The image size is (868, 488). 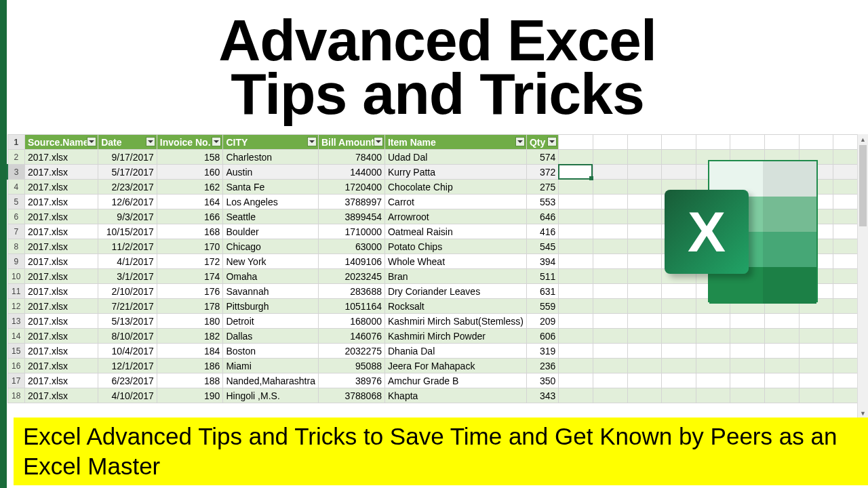 What do you see at coordinates (127, 336) in the screenshot?
I see `cell-date: 8/10/2017` at bounding box center [127, 336].